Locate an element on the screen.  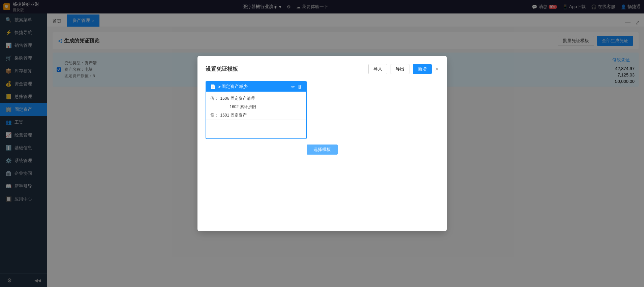
entry-account-2: 1602 累计折旧 is located at coordinates (249, 107).